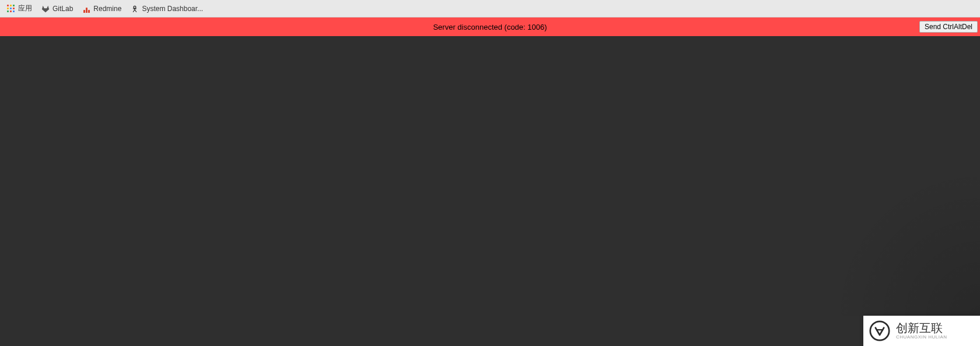 This screenshot has width=980, height=346. What do you see at coordinates (880, 331) in the screenshot?
I see `watermark-logo-icon` at bounding box center [880, 331].